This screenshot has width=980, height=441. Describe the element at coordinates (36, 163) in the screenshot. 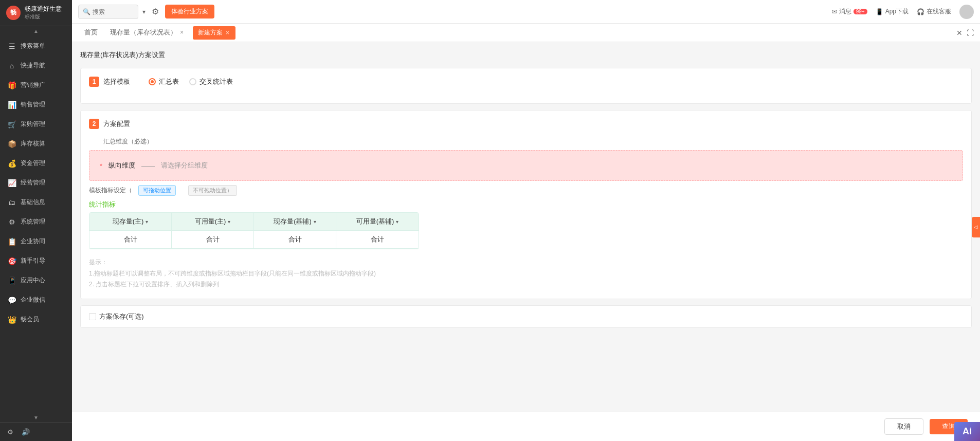

I see `sidebar-item-finance: 💰 资金管理` at that location.